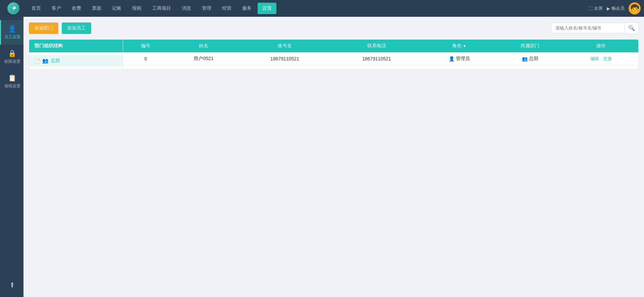 The width and height of the screenshot is (644, 297). What do you see at coordinates (76, 54) in the screenshot?
I see `dept-panel: 部门组织结构 📄 👥 总部` at bounding box center [76, 54].